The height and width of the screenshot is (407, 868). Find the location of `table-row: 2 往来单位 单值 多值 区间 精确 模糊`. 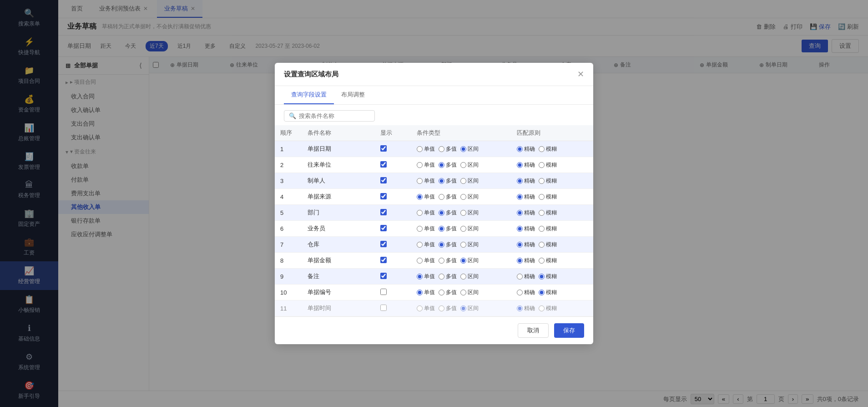

table-row: 2 往来单位 单值 多值 区间 精确 模糊 is located at coordinates (434, 165).